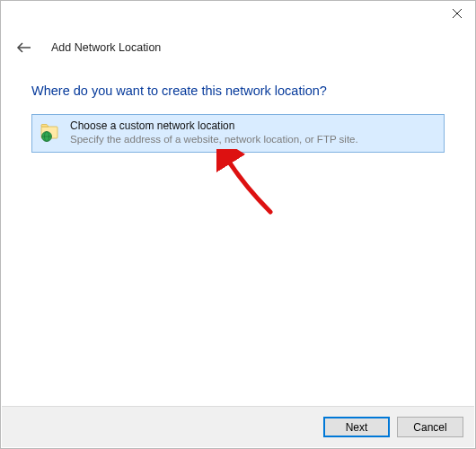 The width and height of the screenshot is (476, 449). What do you see at coordinates (214, 126) in the screenshot?
I see `option-title: Choose a custom network location` at bounding box center [214, 126].